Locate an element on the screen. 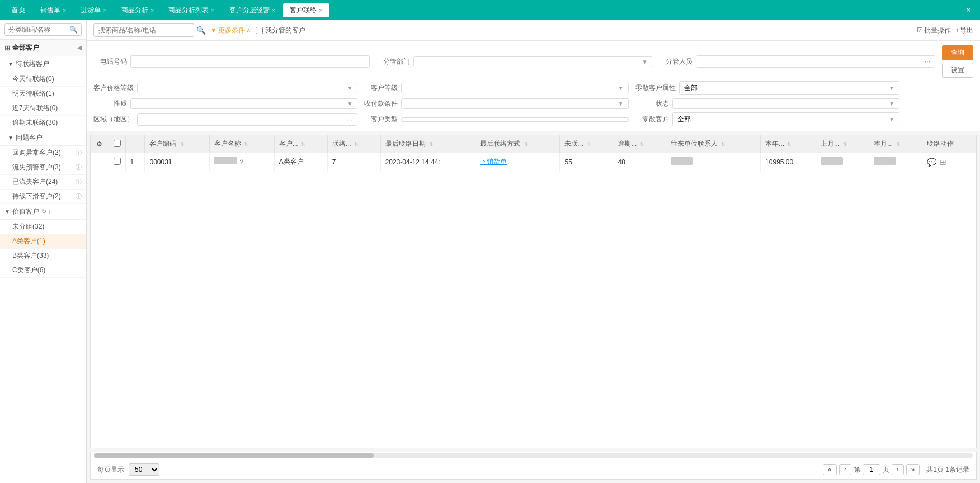 This screenshot has width=980, height=483. arrow-down-icon-problem: ▼ is located at coordinates (11, 138).